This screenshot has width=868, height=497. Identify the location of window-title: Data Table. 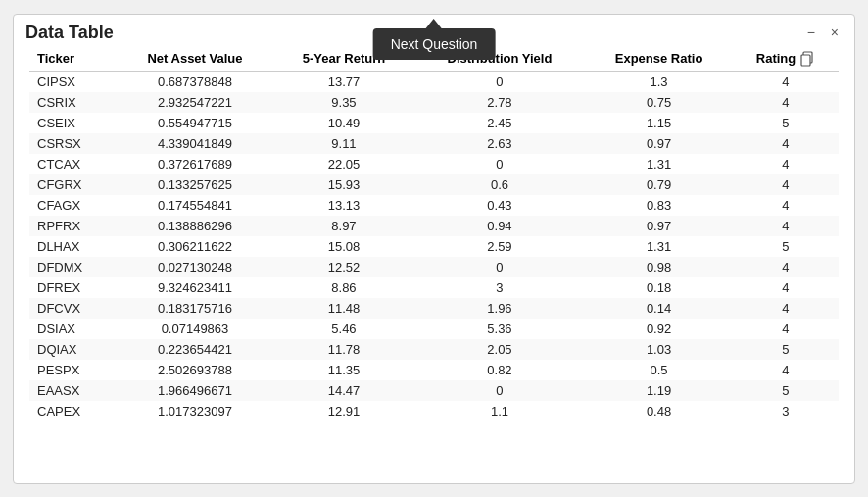
(70, 33).